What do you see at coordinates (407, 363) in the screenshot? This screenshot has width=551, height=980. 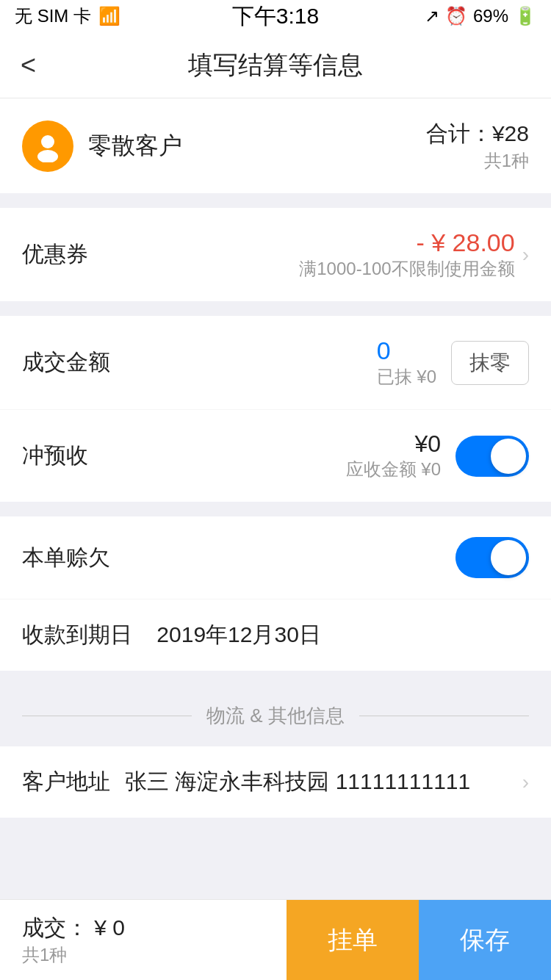 I see `transaction-amount-group: 0 已抹 ¥0` at bounding box center [407, 363].